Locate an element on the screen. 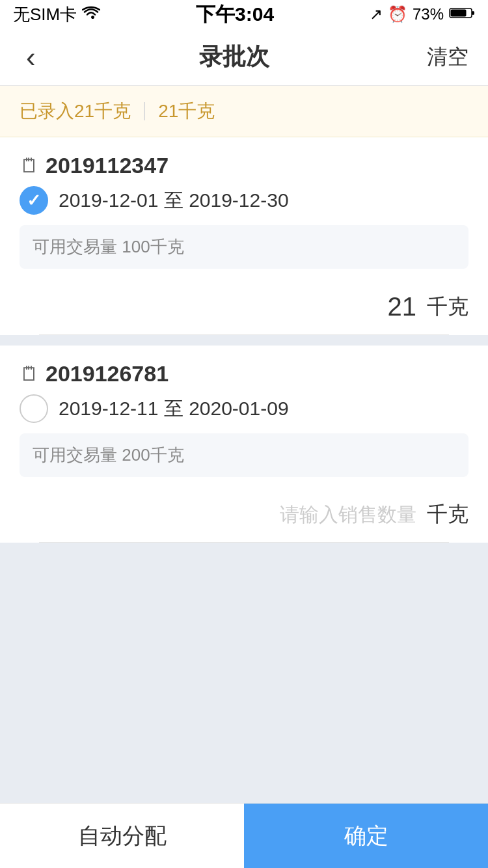 The width and height of the screenshot is (488, 868). batch-header-1: 🗒 2019112347 is located at coordinates (244, 165).